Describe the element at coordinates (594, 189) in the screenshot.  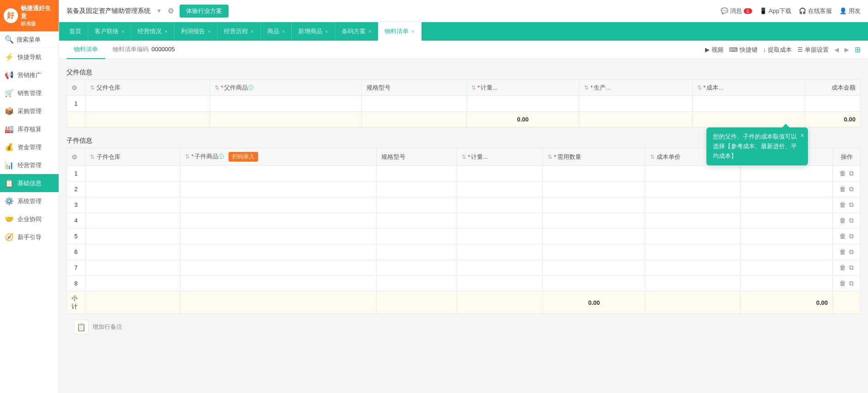
I see `child-row2-qty` at that location.